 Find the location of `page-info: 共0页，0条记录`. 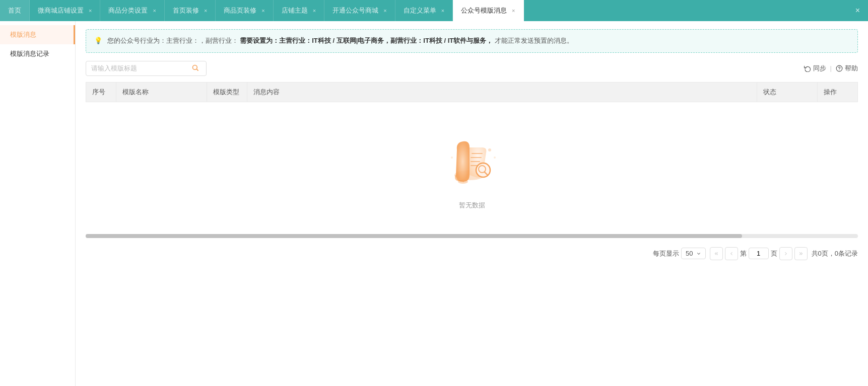

page-info: 共0页，0条记录 is located at coordinates (835, 254).